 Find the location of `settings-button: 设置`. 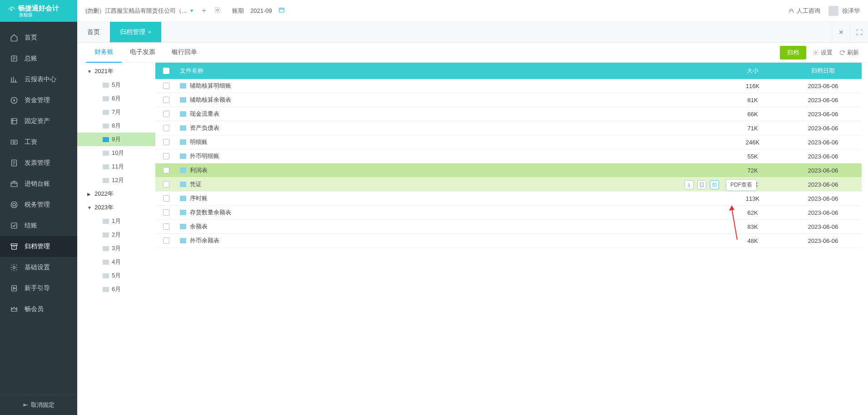

settings-button: 设置 is located at coordinates (823, 53).